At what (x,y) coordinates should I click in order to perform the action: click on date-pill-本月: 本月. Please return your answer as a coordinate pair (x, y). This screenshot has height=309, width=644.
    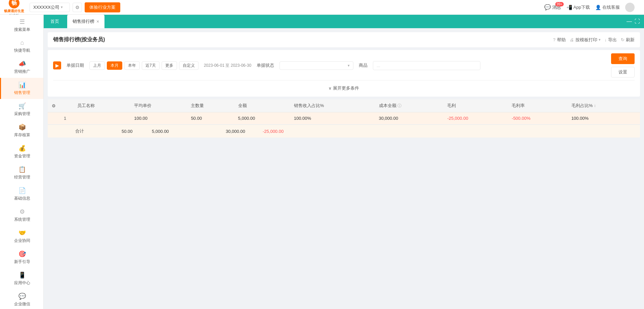
    Looking at the image, I should click on (115, 66).